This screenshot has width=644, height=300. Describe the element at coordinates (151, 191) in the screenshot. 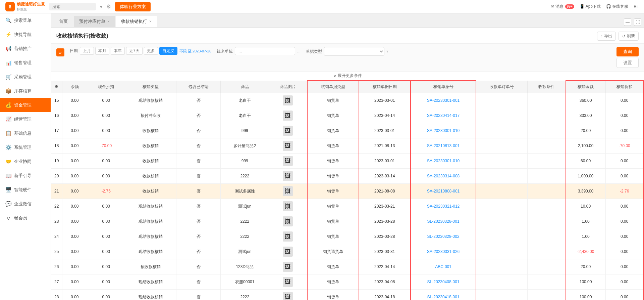

I see `cell-type: 收款核销` at that location.